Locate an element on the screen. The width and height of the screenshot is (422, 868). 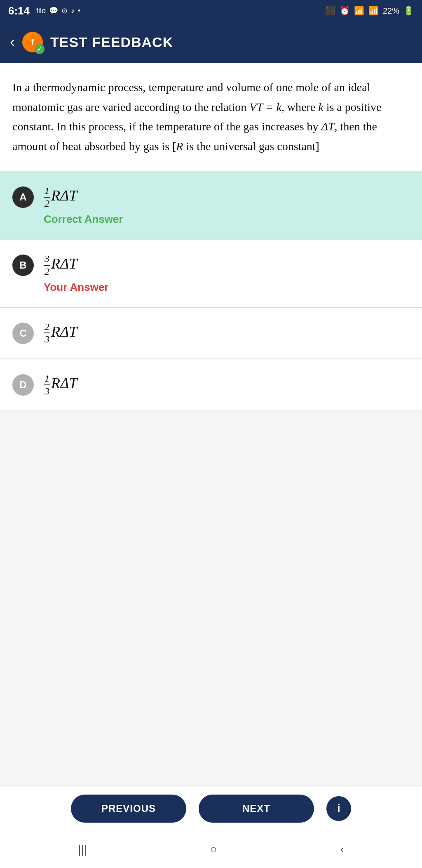
option-d: D 1 3 RΔT is located at coordinates (211, 385).